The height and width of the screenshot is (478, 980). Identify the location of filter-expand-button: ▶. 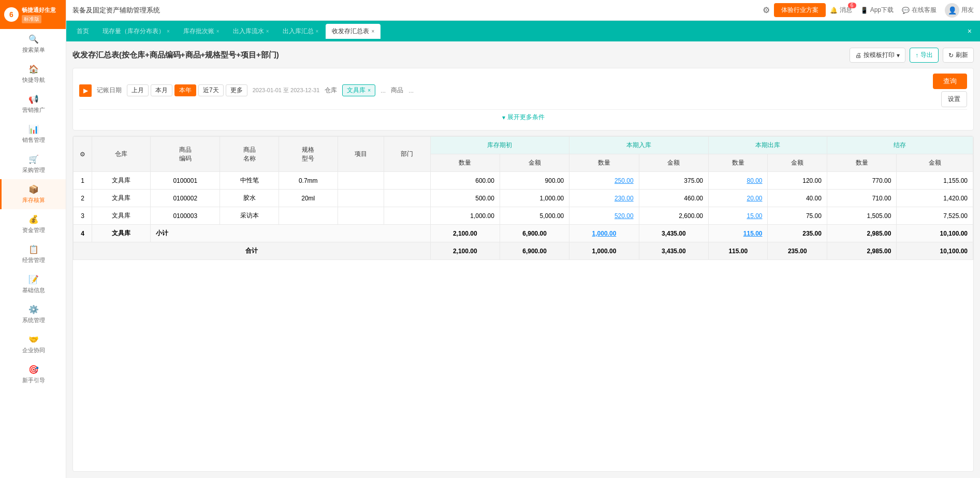
(85, 91).